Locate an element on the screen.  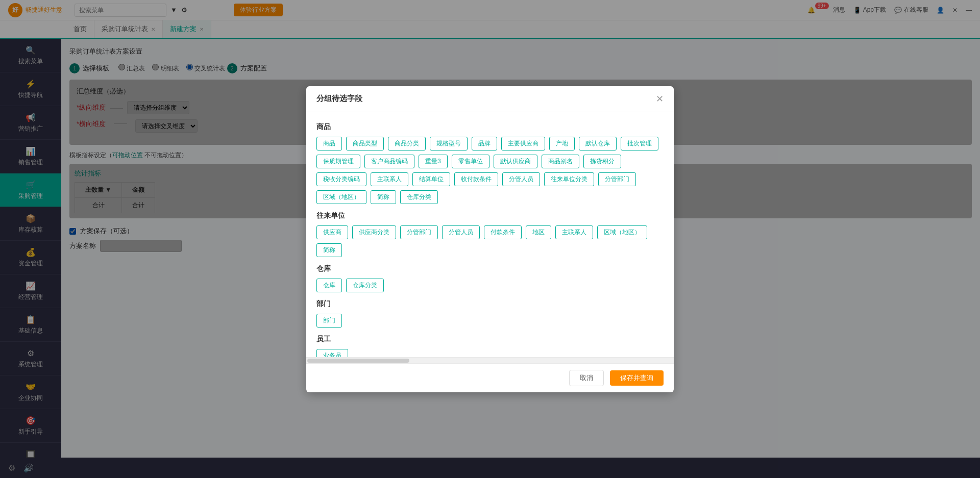
field-shelf-life: 保质期管理 is located at coordinates (338, 161).